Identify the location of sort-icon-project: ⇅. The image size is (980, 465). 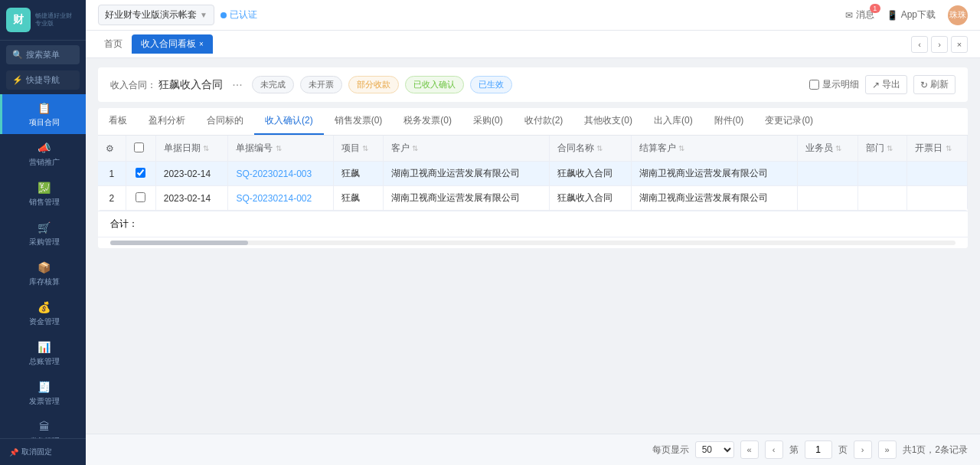
(365, 149).